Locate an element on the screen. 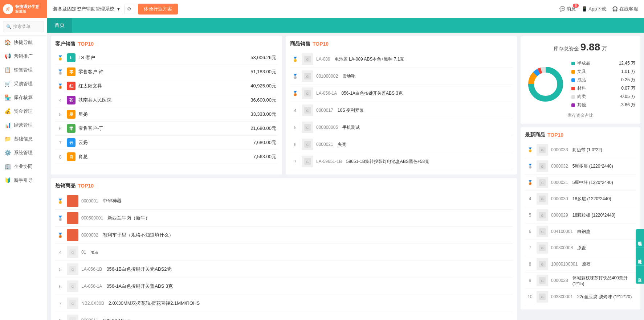 The width and height of the screenshot is (644, 320). settings-button: ⚙ is located at coordinates (129, 9).